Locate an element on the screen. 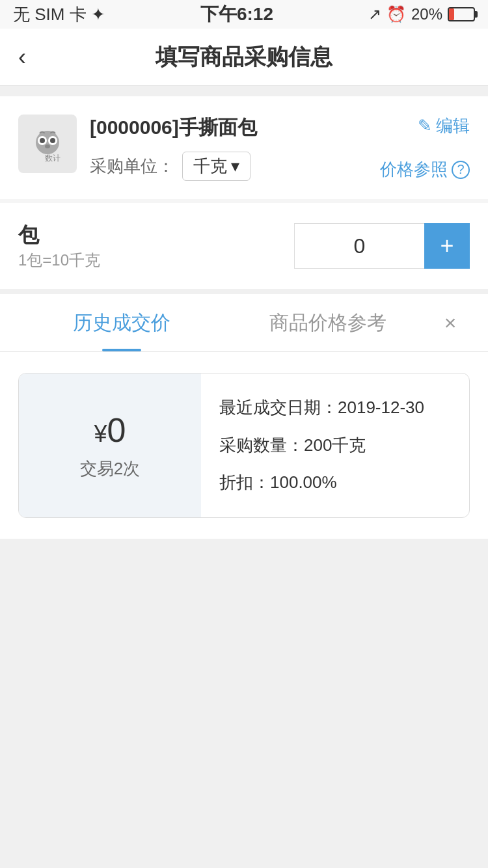 The image size is (488, 868). product-name: [0000006]手撕面包 is located at coordinates (173, 128).